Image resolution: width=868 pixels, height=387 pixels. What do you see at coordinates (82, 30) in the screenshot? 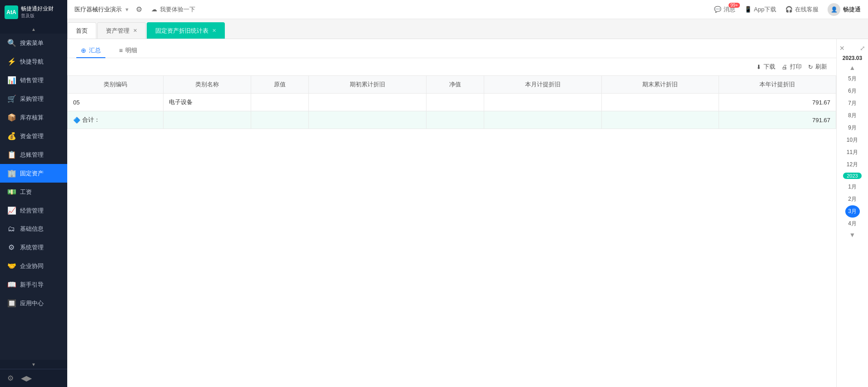
I see `tab-home: 首页` at bounding box center [82, 30].